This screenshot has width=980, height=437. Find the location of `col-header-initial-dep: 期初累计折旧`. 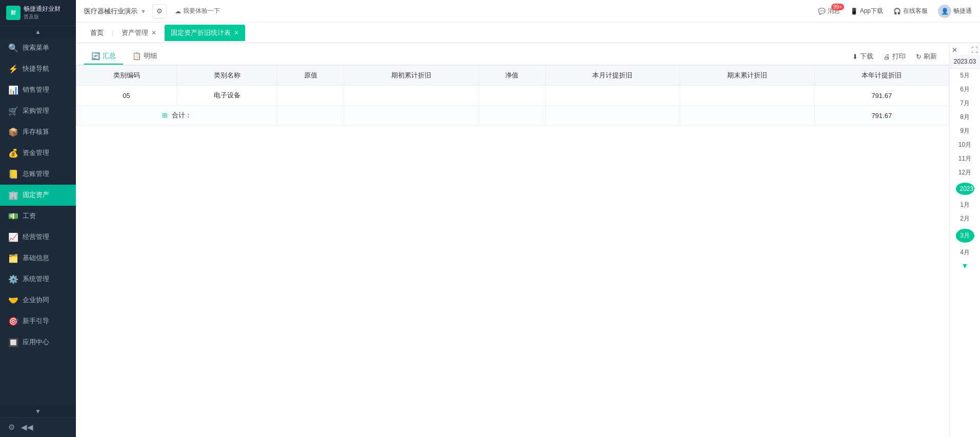

col-header-initial-dep: 期初累计折旧 is located at coordinates (411, 76).